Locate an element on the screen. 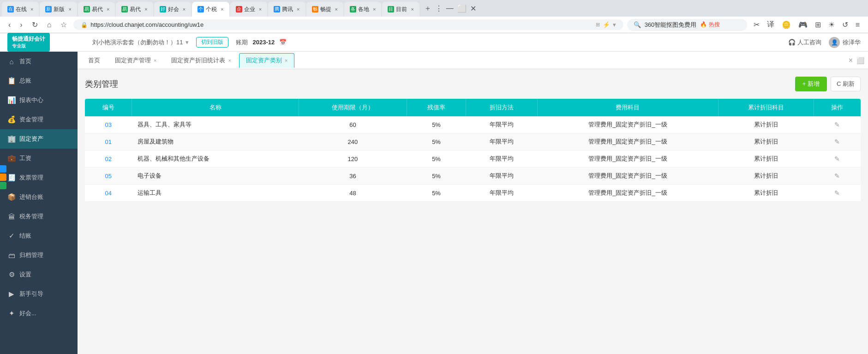 The height and width of the screenshot is (354, 868). cell-code: 02 is located at coordinates (108, 159).